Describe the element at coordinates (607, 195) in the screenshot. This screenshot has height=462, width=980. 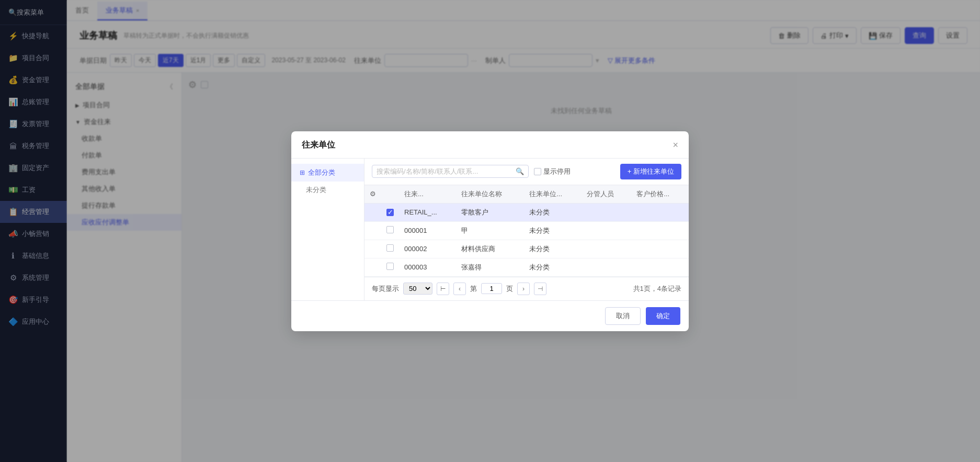
I see `col-salesperson-header: 分管人员` at that location.